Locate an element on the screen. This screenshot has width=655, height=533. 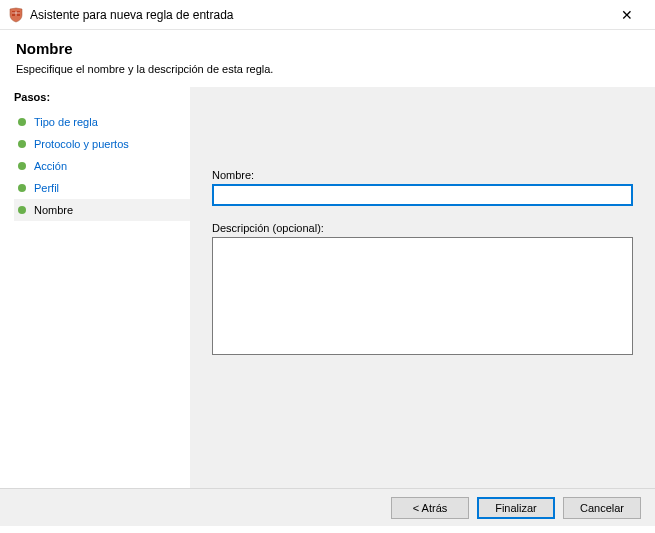
step-label: Nombre is located at coordinates (54, 210).